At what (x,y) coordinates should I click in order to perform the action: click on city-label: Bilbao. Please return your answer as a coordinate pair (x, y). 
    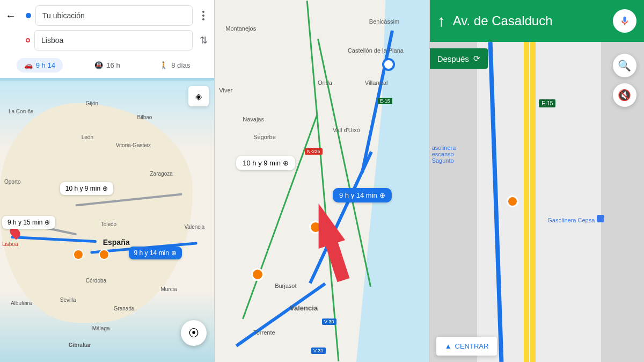
    Looking at the image, I should click on (145, 117).